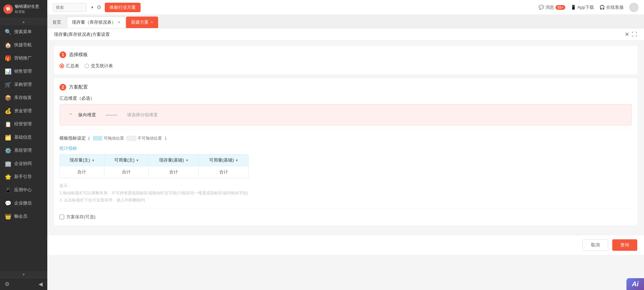 The width and height of the screenshot is (644, 290). Describe the element at coordinates (62, 217) in the screenshot. I see `save-checkbox` at that location.